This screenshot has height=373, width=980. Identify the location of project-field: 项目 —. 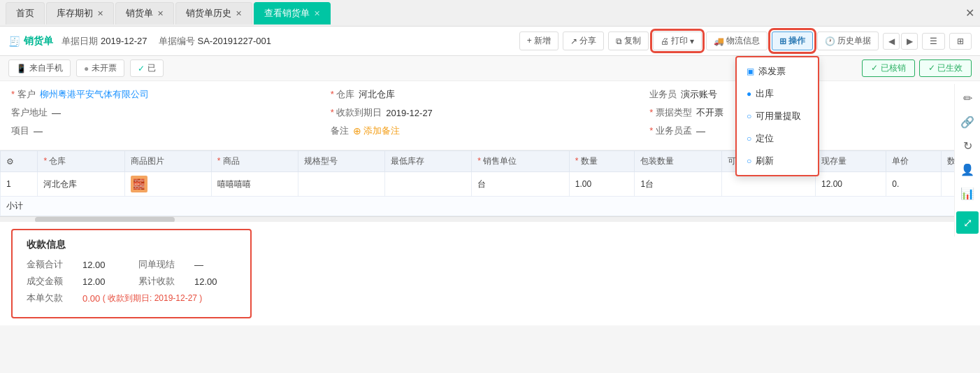
(171, 131).